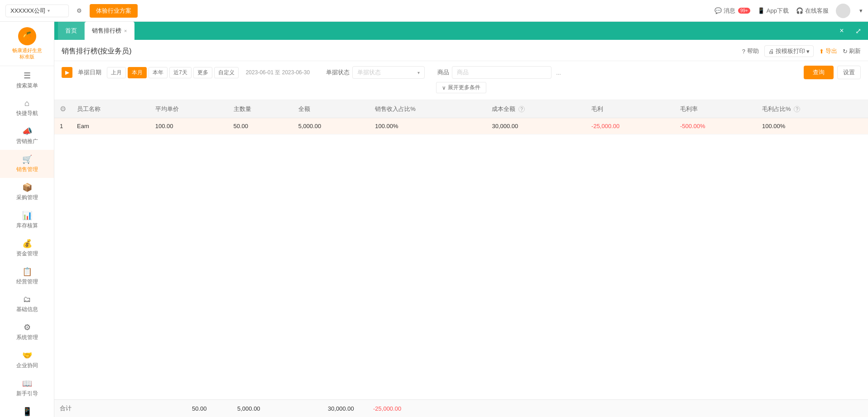 This screenshot has height=417, width=868. I want to click on sidebar-item-label: 销售管理, so click(27, 169).